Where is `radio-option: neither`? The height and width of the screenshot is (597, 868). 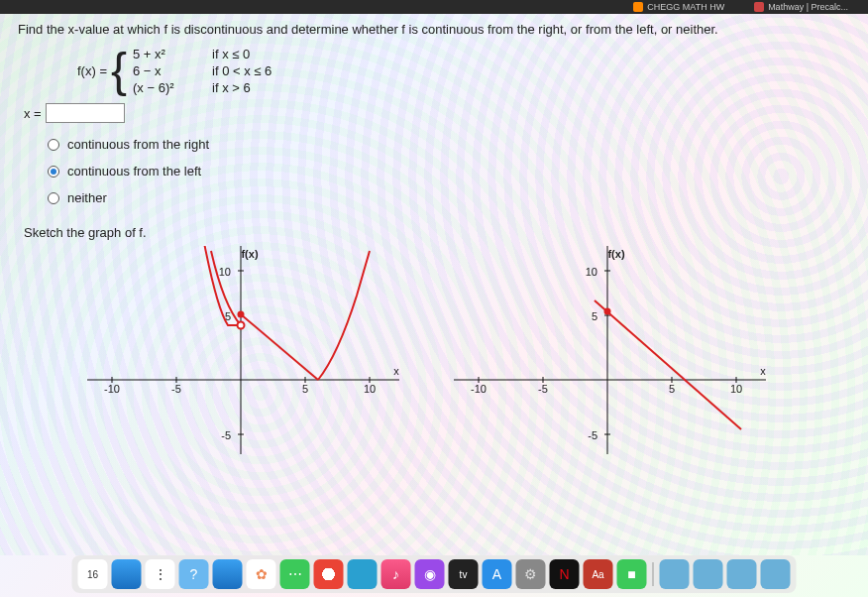
radio-option: neither is located at coordinates (449, 198).